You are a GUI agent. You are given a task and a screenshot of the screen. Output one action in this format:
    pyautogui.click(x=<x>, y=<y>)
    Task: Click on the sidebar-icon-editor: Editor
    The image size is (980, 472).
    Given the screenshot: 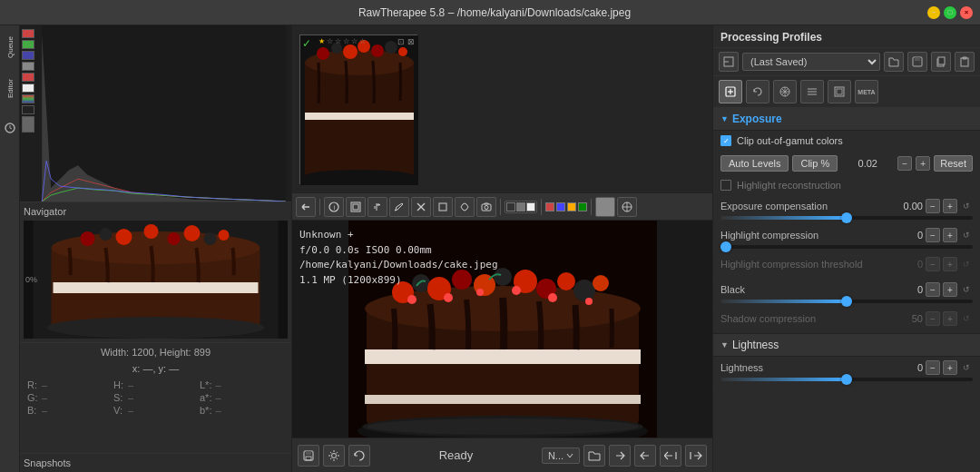 What is the action you would take?
    pyautogui.click(x=10, y=89)
    